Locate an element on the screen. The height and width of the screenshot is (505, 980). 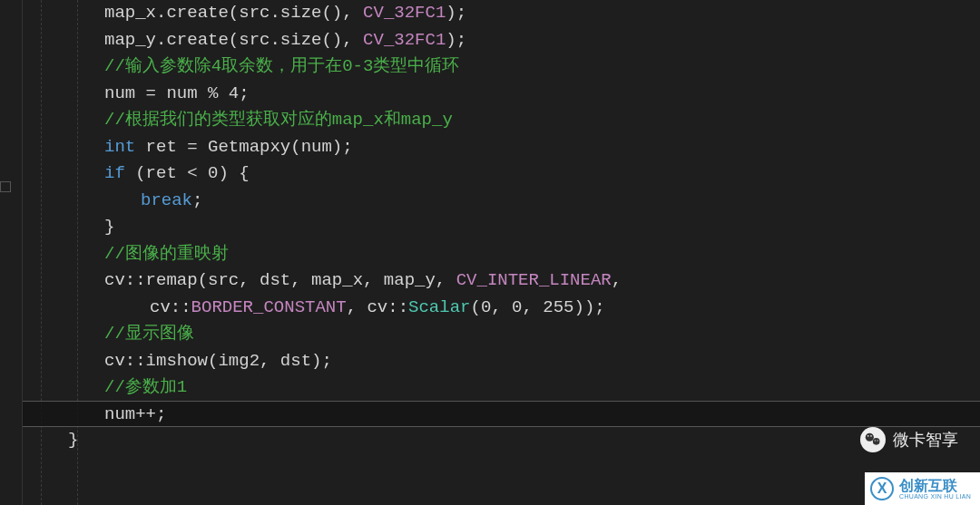
code-line-current: num++; is located at coordinates (501, 414).